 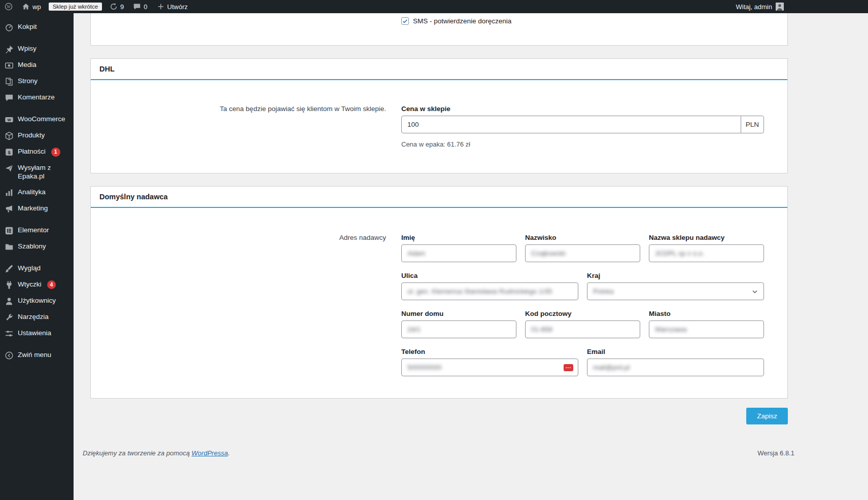 What do you see at coordinates (9, 152) in the screenshot?
I see `payments-icon: $` at bounding box center [9, 152].